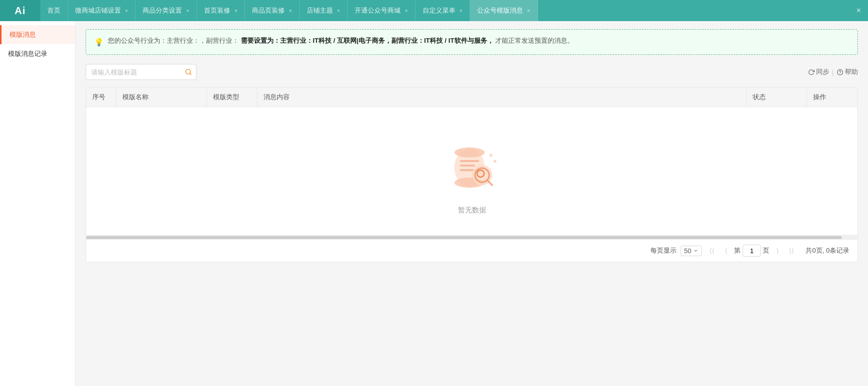 This screenshot has width=868, height=386. What do you see at coordinates (738, 251) in the screenshot?
I see `page-label: 第` at bounding box center [738, 251].